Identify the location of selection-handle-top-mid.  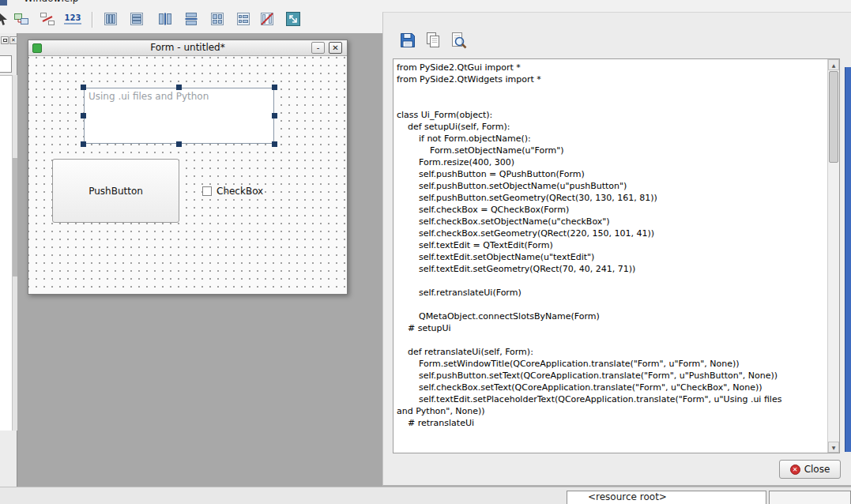
(179, 87).